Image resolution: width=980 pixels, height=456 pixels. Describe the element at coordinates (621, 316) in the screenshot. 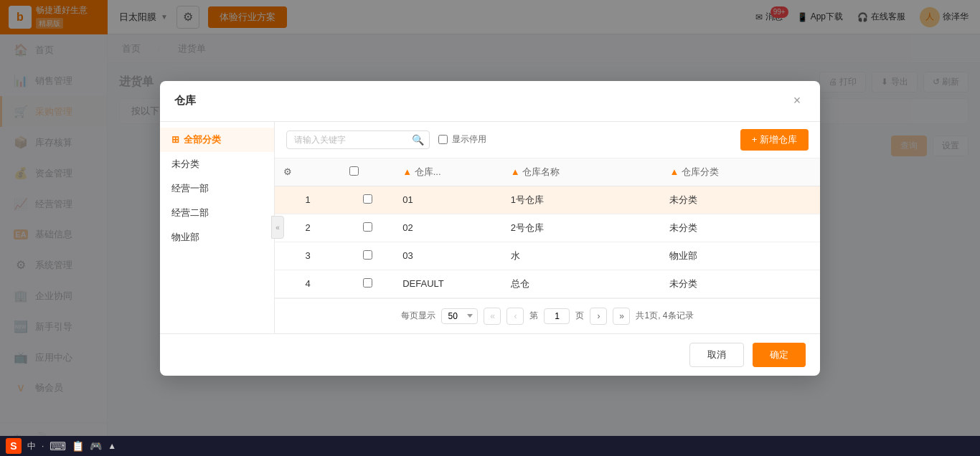

I see `last-page-button: »` at that location.